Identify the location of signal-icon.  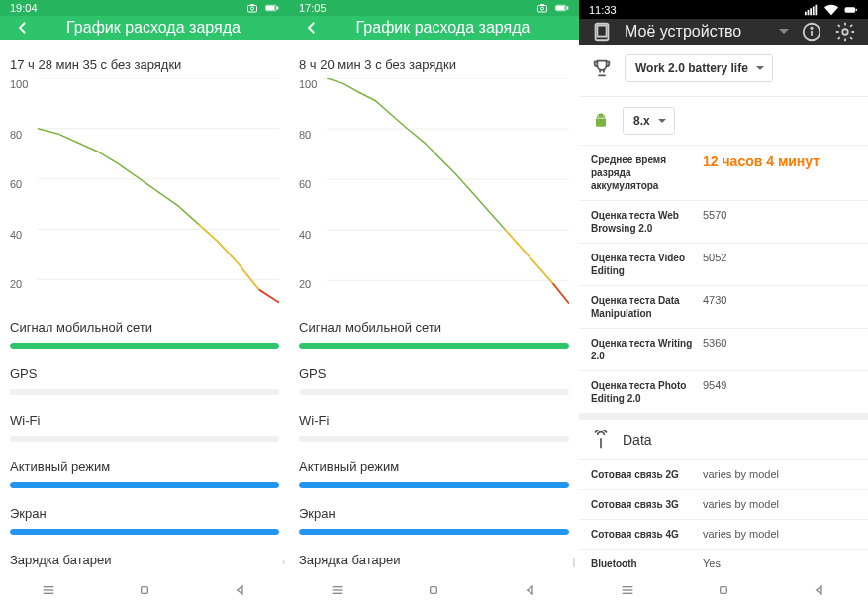
(812, 10).